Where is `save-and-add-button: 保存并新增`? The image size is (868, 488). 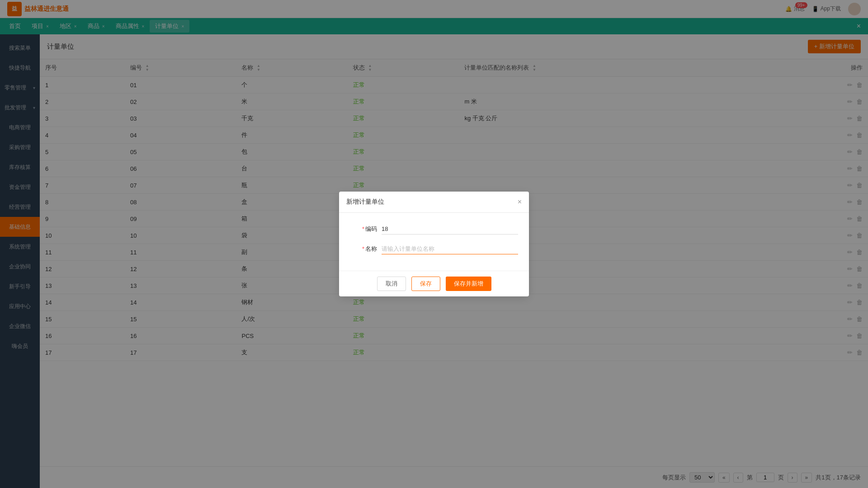 save-and-add-button: 保存并新增 is located at coordinates (468, 284).